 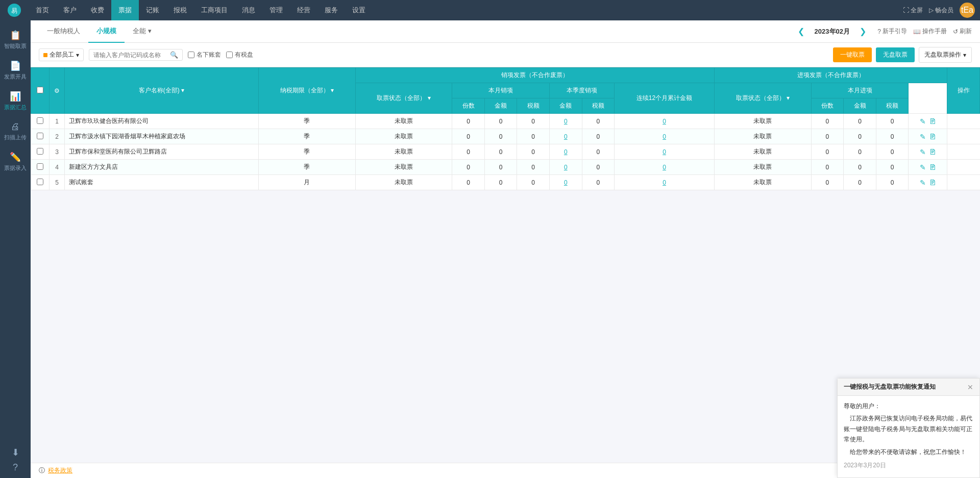 What do you see at coordinates (15, 467) in the screenshot?
I see `help-icon: ?` at bounding box center [15, 467].